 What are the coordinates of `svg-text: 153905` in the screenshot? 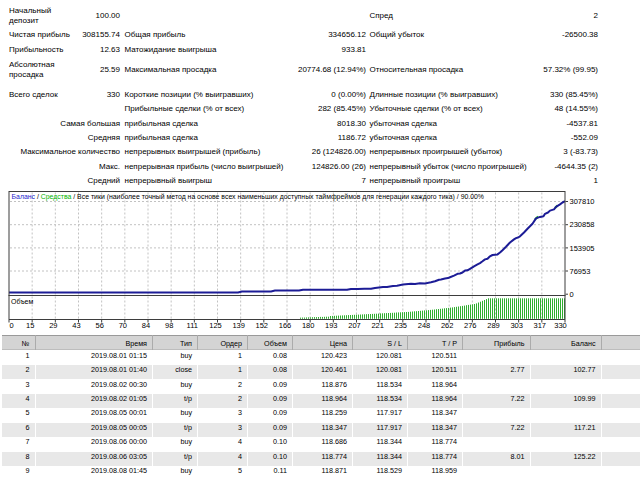 It's located at (582, 248).